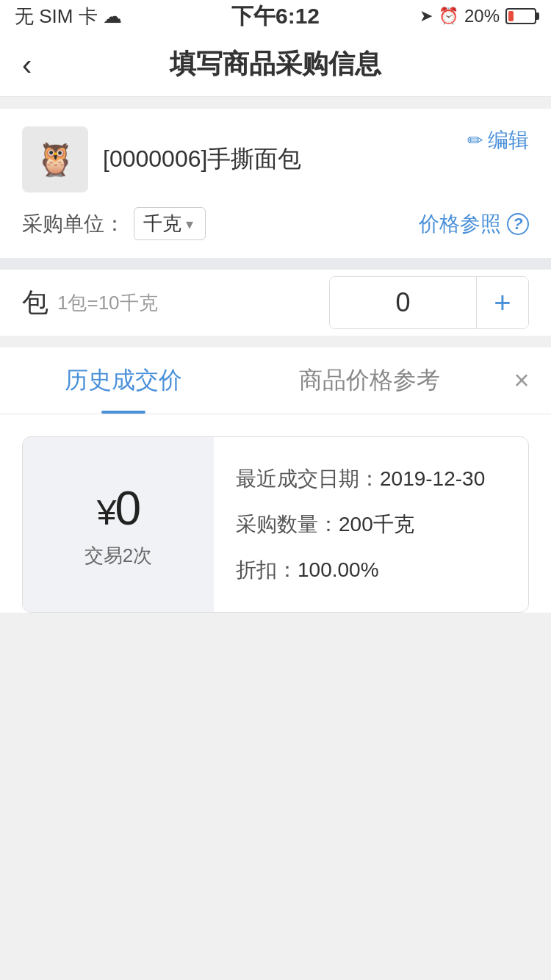 The image size is (551, 980). Describe the element at coordinates (522, 381) in the screenshot. I see `tab-close-button: ×` at that location.